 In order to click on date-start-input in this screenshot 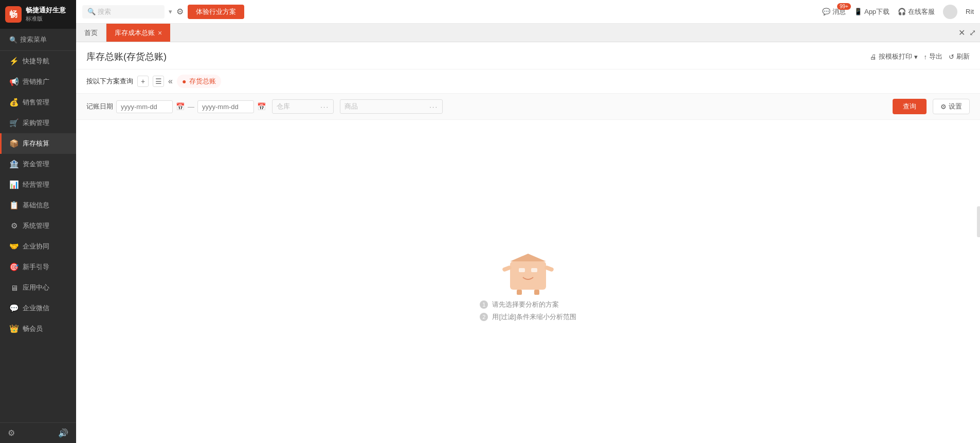, I will do `click(144, 107)`.